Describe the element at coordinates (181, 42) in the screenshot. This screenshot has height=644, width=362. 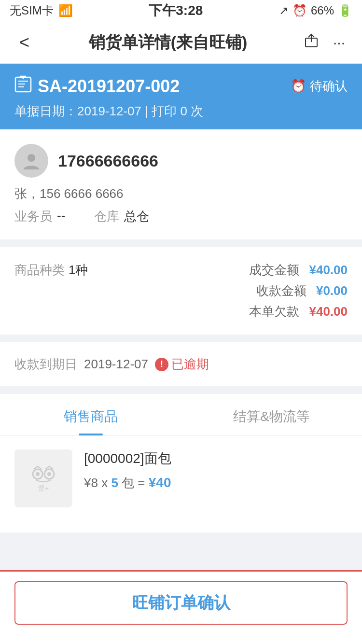
I see `nav-bar: < 销货单详情(来自旺铺) ···` at that location.